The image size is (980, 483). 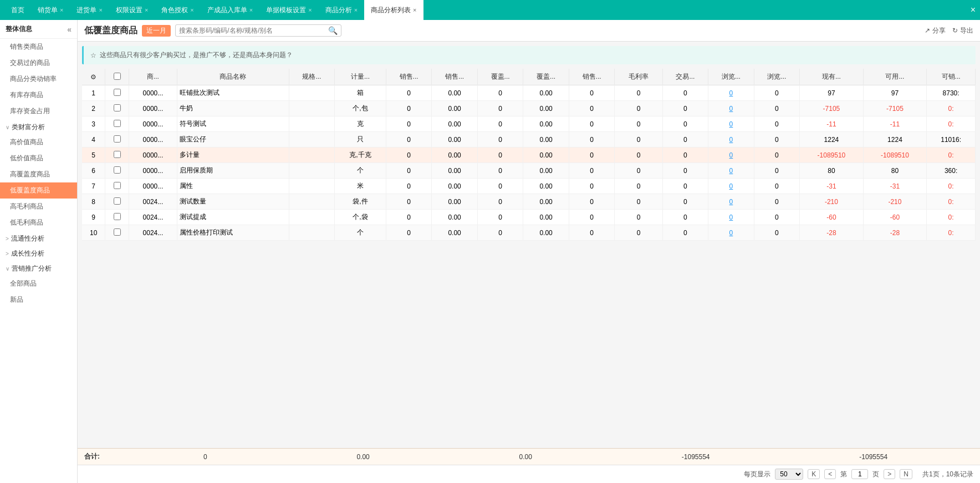 What do you see at coordinates (973, 10) in the screenshot?
I see `window-close-button: ×` at bounding box center [973, 10].